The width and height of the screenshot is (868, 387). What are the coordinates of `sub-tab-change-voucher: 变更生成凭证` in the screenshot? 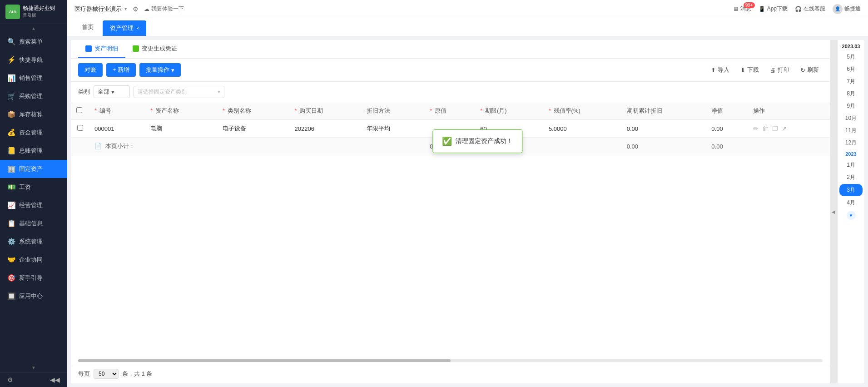 It's located at (155, 49).